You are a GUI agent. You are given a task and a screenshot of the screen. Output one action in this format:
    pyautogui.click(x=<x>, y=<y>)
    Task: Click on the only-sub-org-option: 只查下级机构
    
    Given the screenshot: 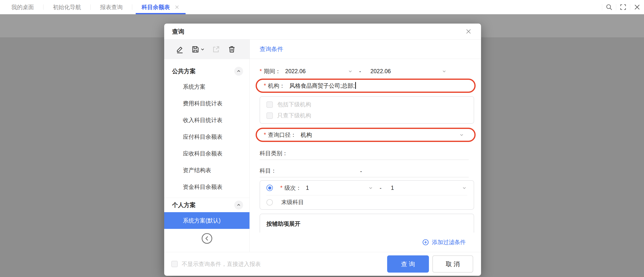 What is the action you would take?
    pyautogui.click(x=367, y=115)
    